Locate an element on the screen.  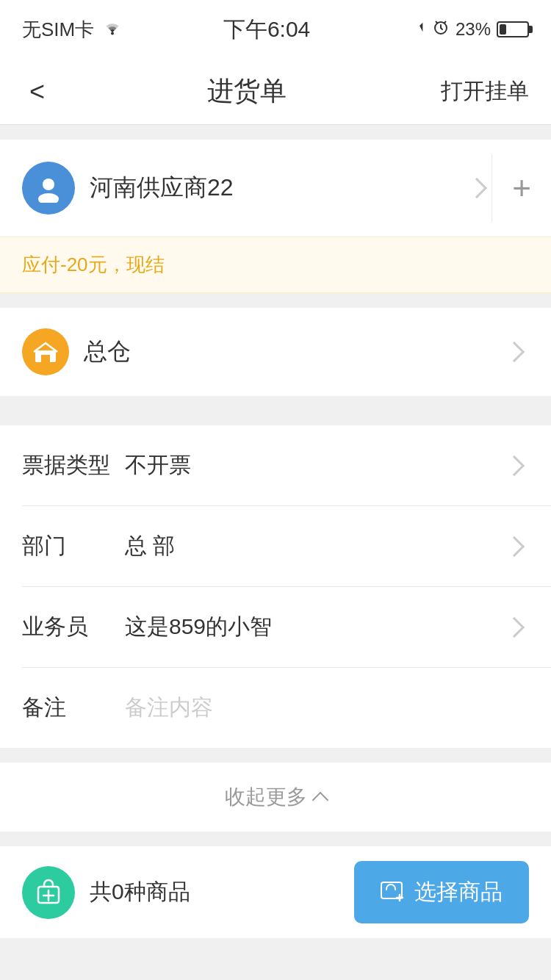
salesperson-chevron-icon is located at coordinates (514, 627).